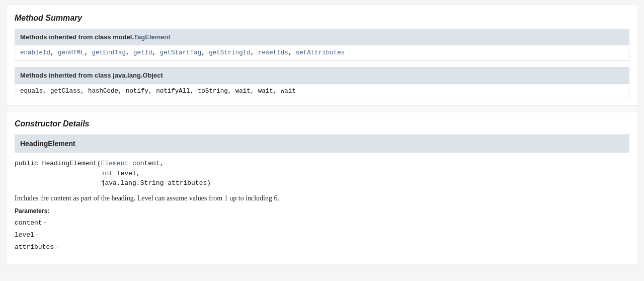 This screenshot has height=281, width=644. Describe the element at coordinates (322, 247) in the screenshot. I see `parameter-row: attributes -` at that location.